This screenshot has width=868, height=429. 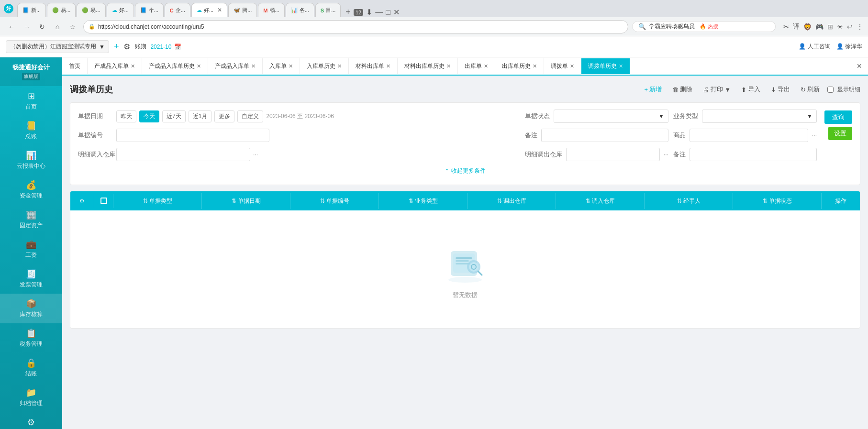 I want to click on th-checkbox, so click(x=104, y=201).